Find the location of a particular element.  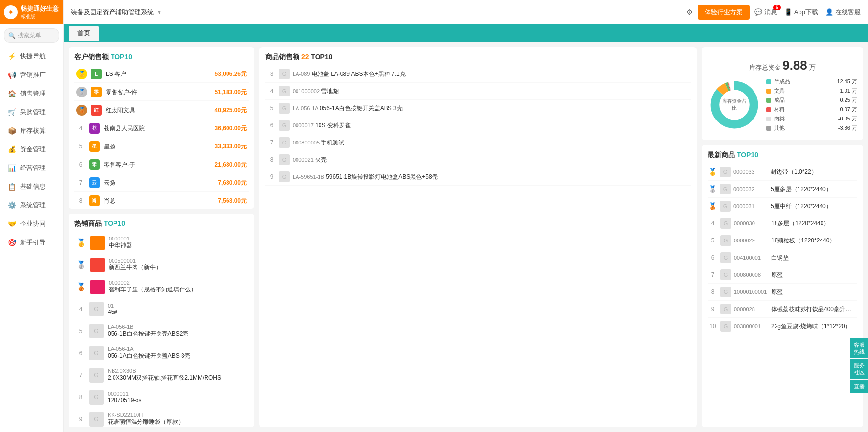

product-info: 000500001 新西兰牛肉（新牛） is located at coordinates (178, 264).